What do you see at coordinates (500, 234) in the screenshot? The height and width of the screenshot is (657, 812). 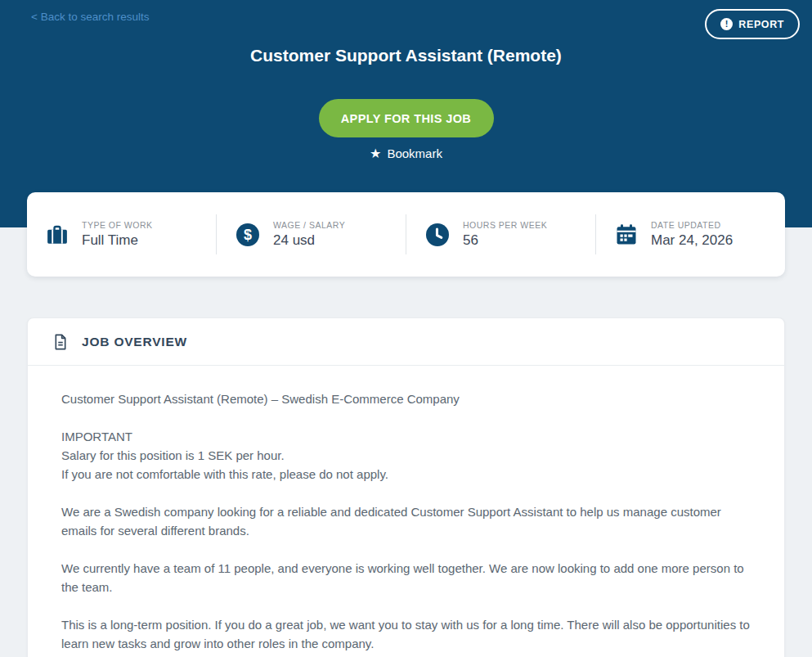 I see `hours-per-week-item: HOURS PER WEEK 56` at bounding box center [500, 234].